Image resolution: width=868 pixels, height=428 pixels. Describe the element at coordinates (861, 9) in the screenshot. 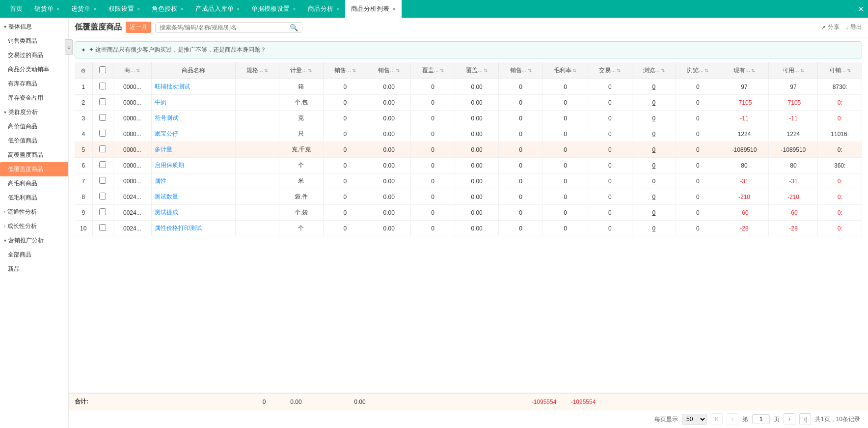

I see `window-close-button: ✕` at that location.